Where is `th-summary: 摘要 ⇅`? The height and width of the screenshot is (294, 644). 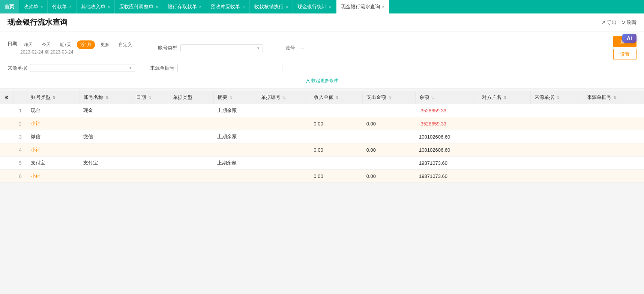
th-summary: 摘要 ⇅ is located at coordinates (236, 97).